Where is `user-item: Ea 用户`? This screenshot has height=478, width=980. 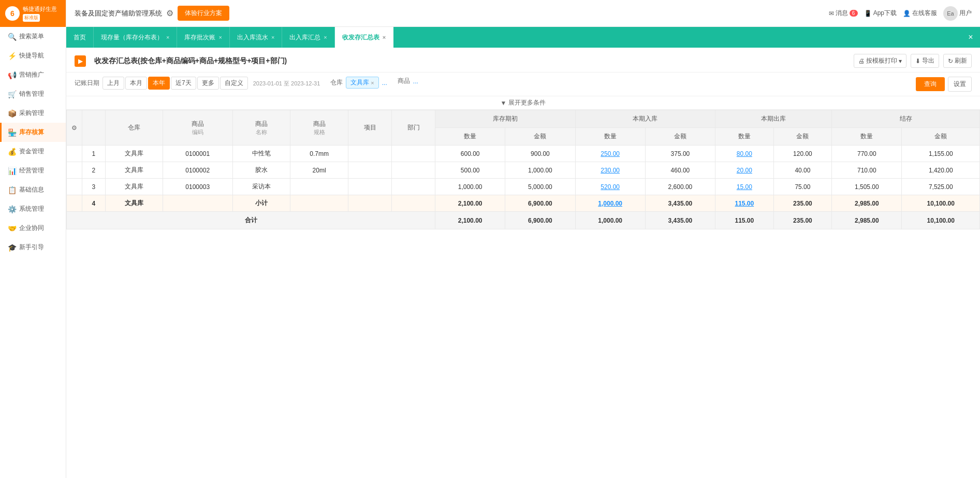 user-item: Ea 用户 is located at coordinates (958, 13).